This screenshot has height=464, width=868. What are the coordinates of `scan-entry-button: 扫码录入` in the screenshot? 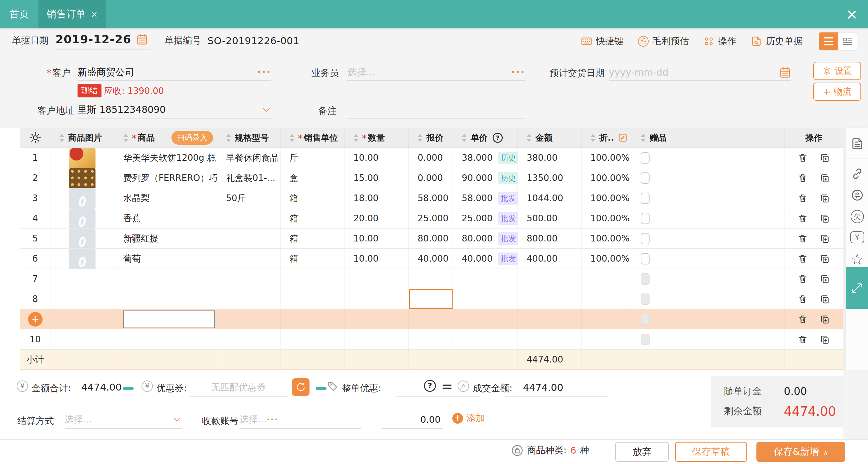 It's located at (192, 137).